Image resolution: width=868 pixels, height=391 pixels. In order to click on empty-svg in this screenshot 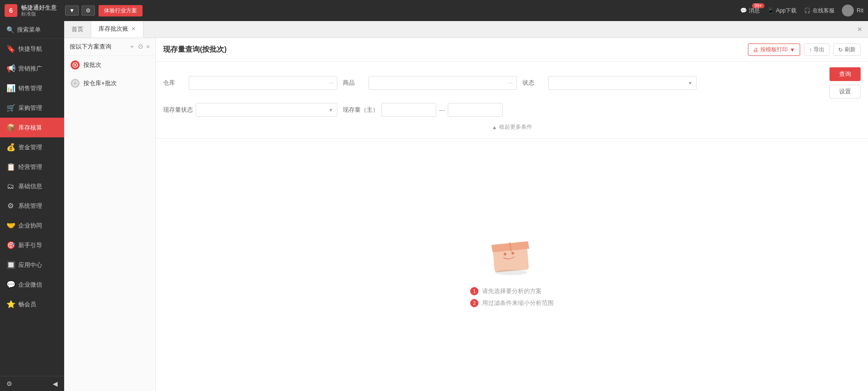, I will do `click(512, 250)`.